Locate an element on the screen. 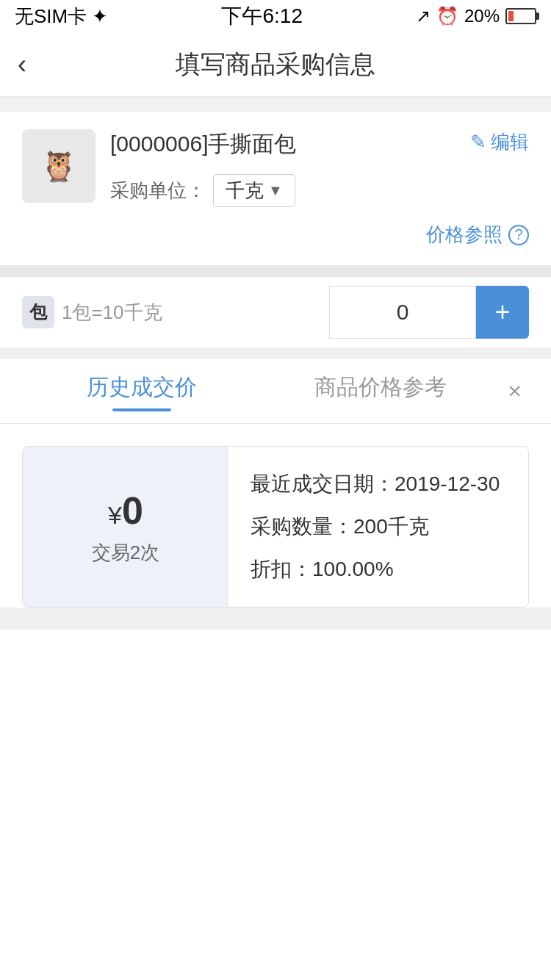  edit-icon: ✎ is located at coordinates (478, 143).